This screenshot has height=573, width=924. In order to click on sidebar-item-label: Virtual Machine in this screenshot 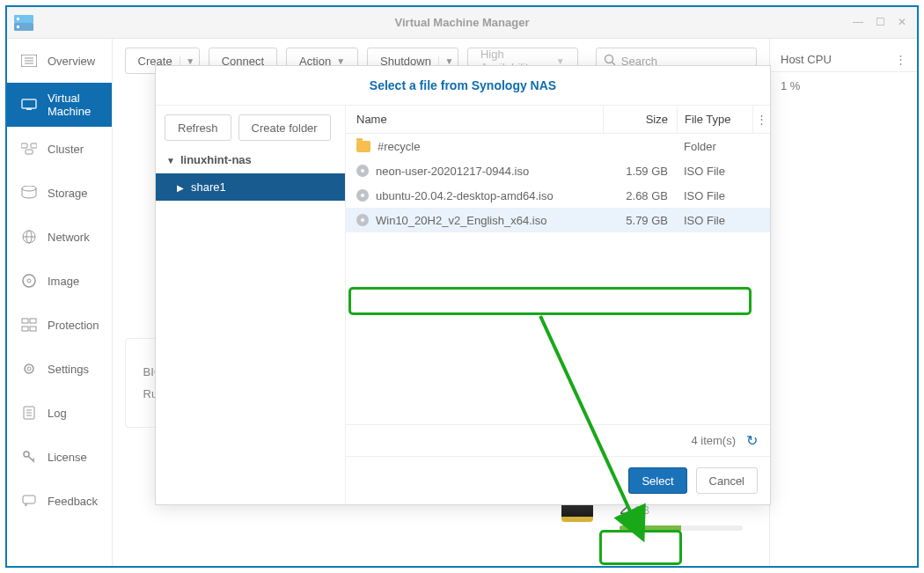, I will do `click(79, 105)`.